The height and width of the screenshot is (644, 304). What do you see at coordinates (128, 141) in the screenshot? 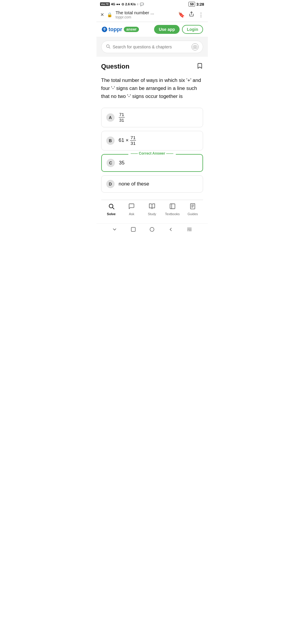
I see `option-b-content: 61 × 71 31` at bounding box center [128, 141].